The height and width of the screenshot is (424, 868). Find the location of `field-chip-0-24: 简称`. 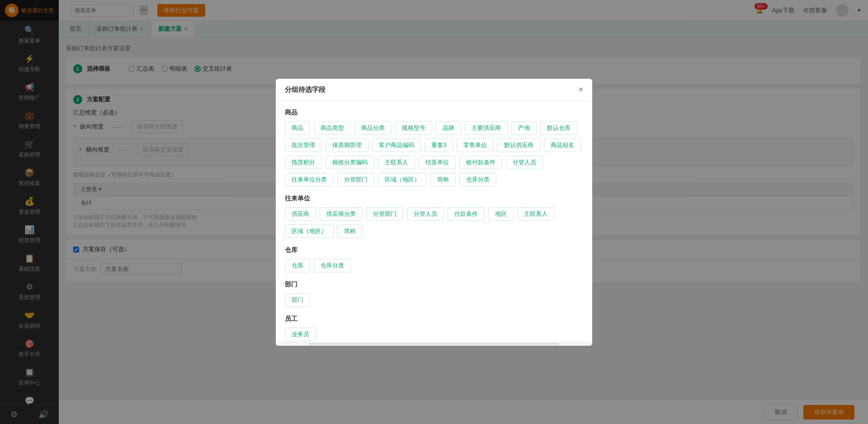

field-chip-0-24: 简称 is located at coordinates (443, 180).